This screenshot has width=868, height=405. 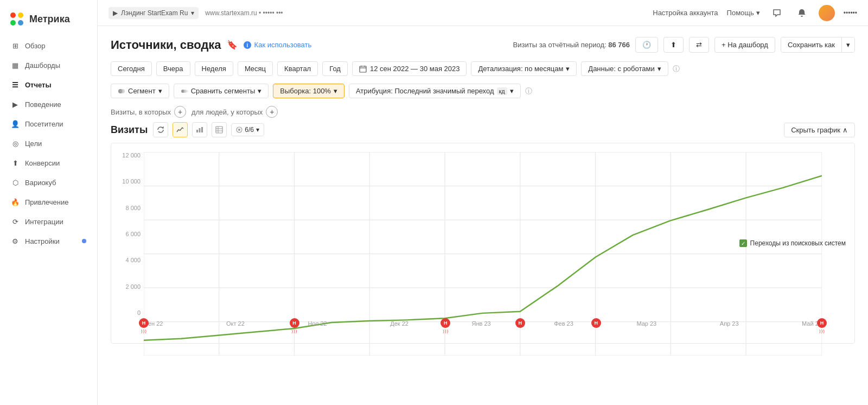 What do you see at coordinates (674, 45) in the screenshot?
I see `export-icon: ⬆` at bounding box center [674, 45].